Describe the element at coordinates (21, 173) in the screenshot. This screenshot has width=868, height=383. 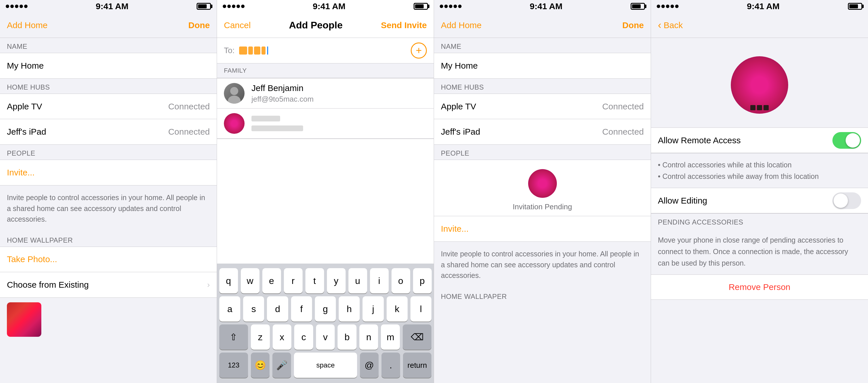
I see `invite-label-1: Invite...` at that location.